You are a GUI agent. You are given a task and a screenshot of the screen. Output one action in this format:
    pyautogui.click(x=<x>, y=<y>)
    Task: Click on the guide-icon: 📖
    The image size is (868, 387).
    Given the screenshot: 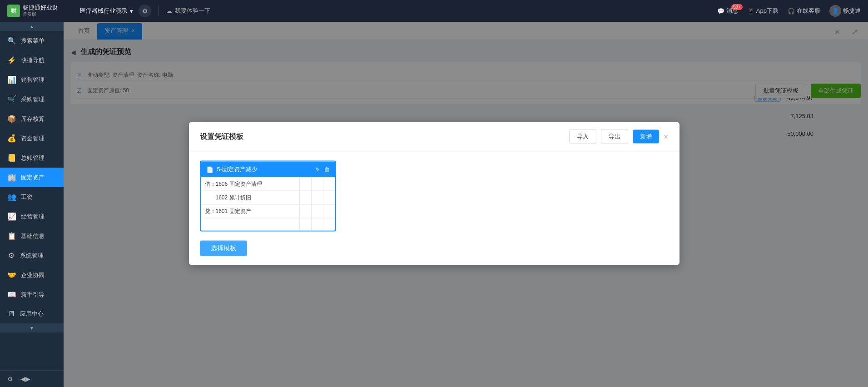 What is the action you would take?
    pyautogui.click(x=12, y=294)
    